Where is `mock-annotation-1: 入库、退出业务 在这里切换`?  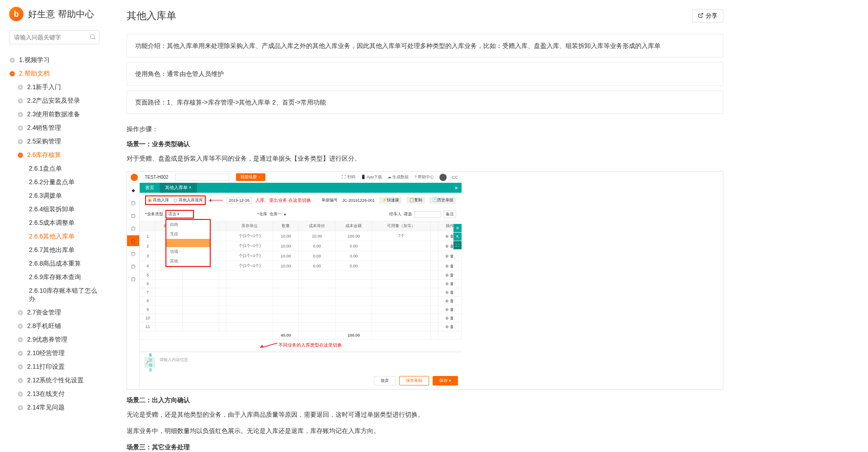 mock-annotation-1: 入库、退出业务 在这里切换 is located at coordinates (283, 200).